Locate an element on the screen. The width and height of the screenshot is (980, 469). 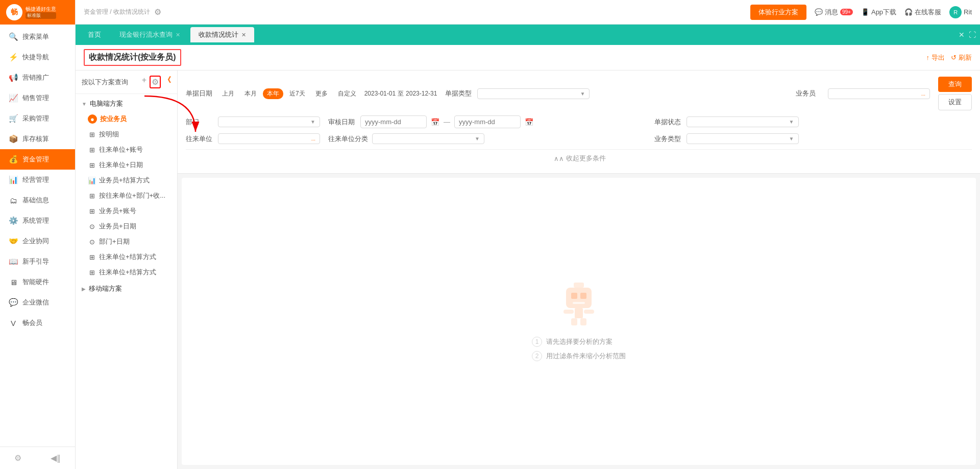
scheme-settings-btn: ⚙ is located at coordinates (155, 82).